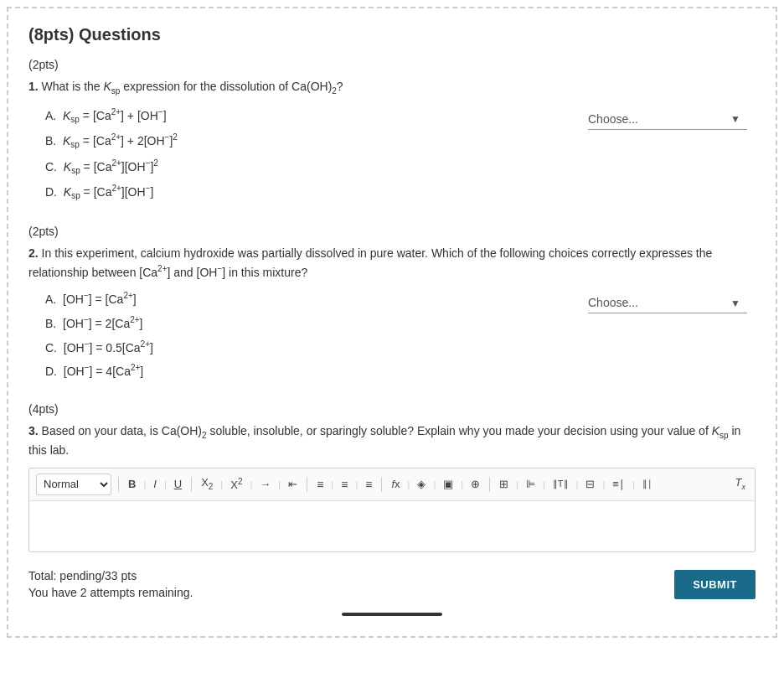 This screenshot has height=678, width=784. I want to click on q3-pts: (4pts), so click(392, 409).